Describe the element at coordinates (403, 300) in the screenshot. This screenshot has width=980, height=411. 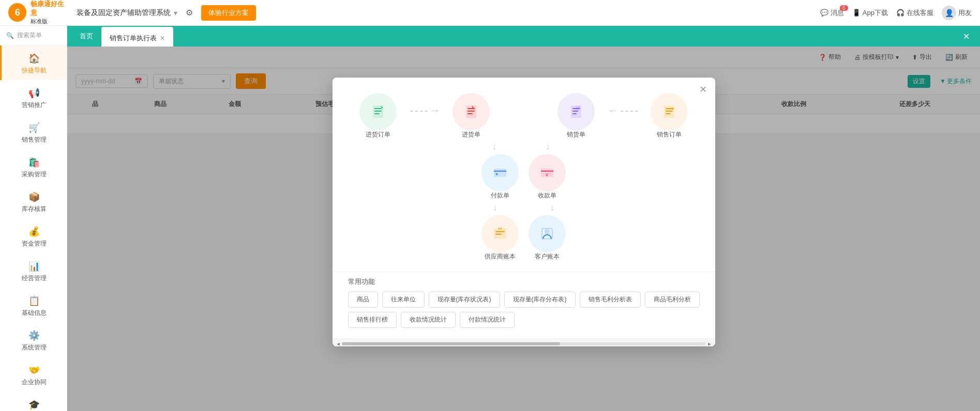
I see `func-btn-counterparty: 往来单位` at that location.